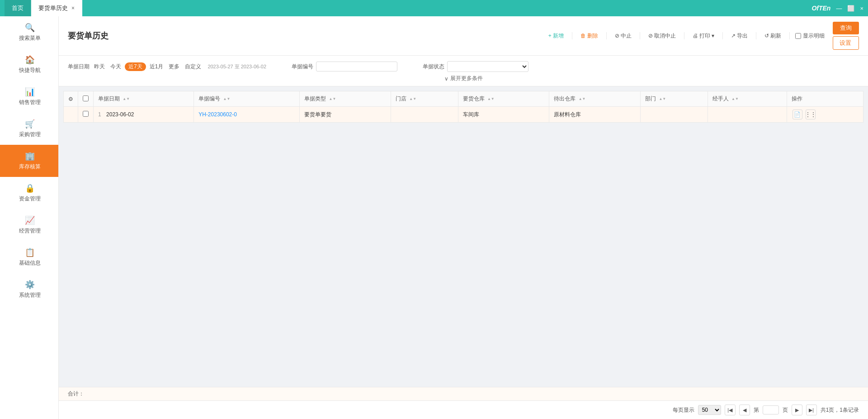 This screenshot has width=868, height=419. Describe the element at coordinates (30, 71) in the screenshot. I see `sidebar-label-quick-nav: 快捷导航` at that location.